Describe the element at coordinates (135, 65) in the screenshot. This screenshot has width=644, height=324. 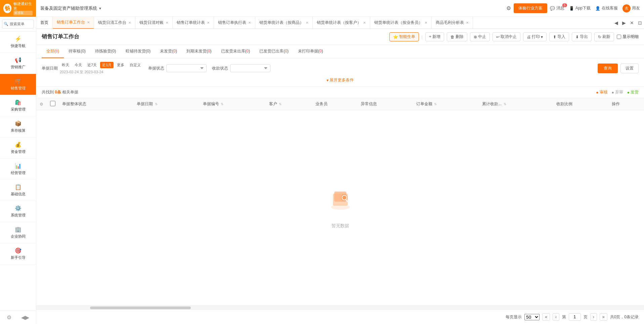
I see `date-option-custom: 自定义` at that location.